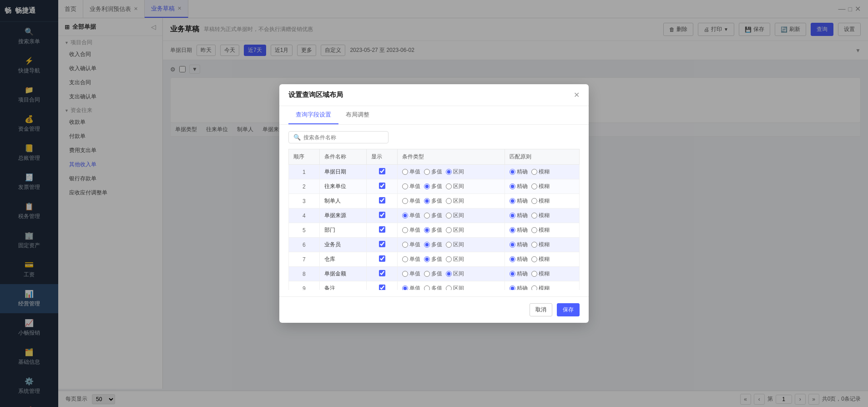  I want to click on dialog-tab-fields: 查询字段设置, so click(313, 115).